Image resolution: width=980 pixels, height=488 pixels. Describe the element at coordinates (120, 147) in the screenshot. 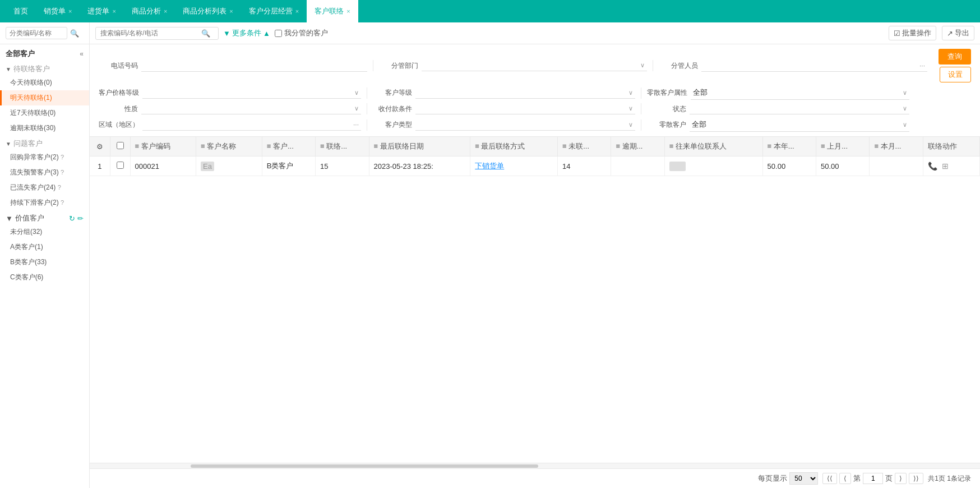

I see `col-checkbox` at that location.